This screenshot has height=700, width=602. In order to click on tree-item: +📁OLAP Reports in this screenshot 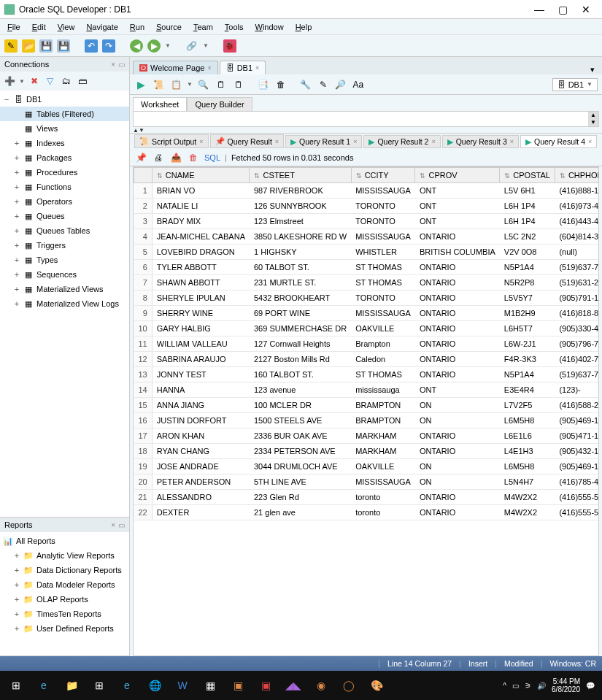, I will do `click(64, 599)`.